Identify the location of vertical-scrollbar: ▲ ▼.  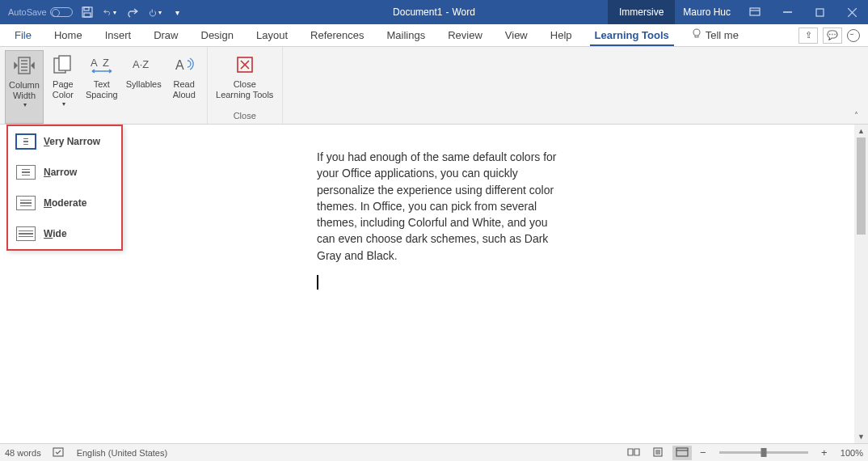
(862, 284).